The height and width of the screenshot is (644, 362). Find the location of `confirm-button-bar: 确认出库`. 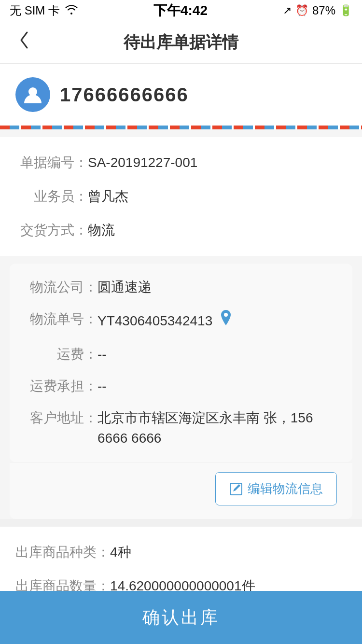

confirm-button-bar: 确认出库 is located at coordinates (181, 617).